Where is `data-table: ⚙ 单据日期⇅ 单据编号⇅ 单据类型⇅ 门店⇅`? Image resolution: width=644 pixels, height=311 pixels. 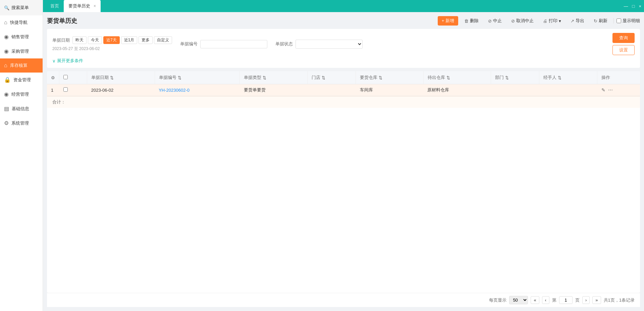
data-table: ⚙ 单据日期⇅ 单据编号⇅ 单据类型⇅ 门店⇅ is located at coordinates (343, 84).